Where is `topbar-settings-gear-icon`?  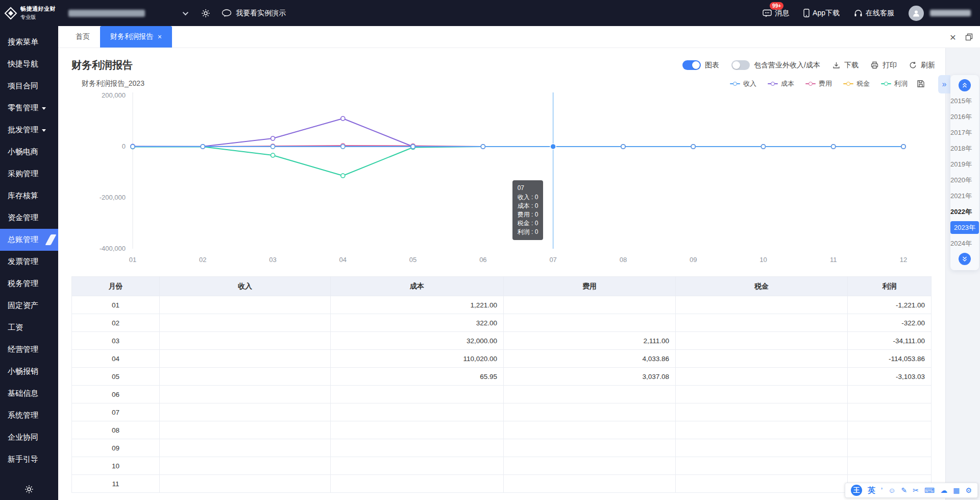
topbar-settings-gear-icon is located at coordinates (206, 13).